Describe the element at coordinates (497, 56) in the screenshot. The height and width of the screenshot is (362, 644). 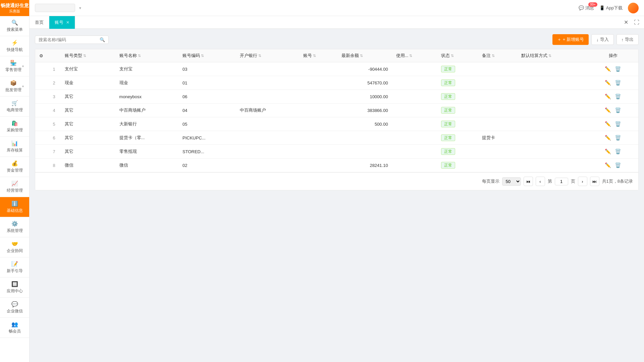
I see `col-header-remark: 备注⇅` at that location.